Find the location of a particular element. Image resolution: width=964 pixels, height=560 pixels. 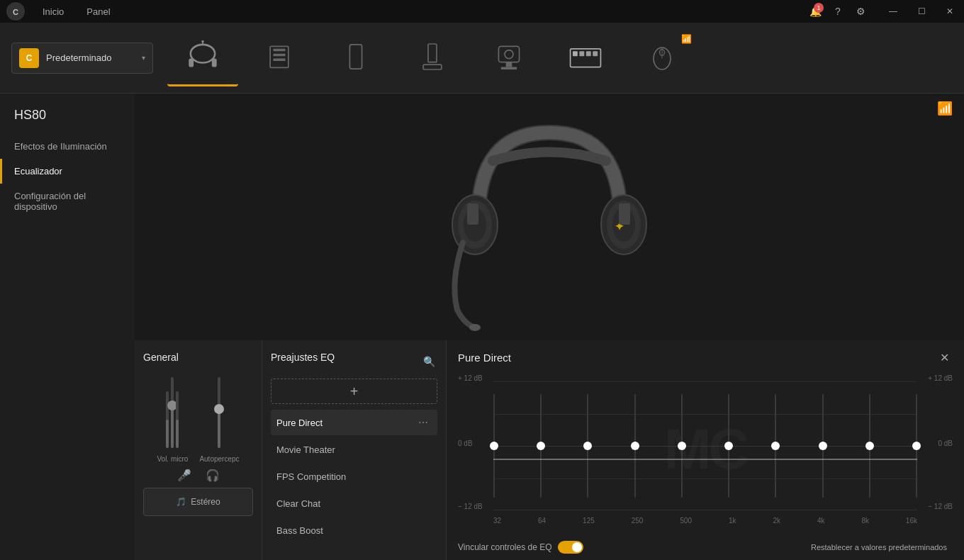

notification-icon: 🔔 1 is located at coordinates (815, 11).